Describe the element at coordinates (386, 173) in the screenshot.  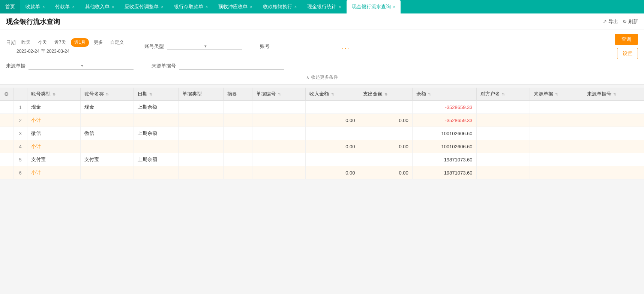
I see `cell-expense: 0.00` at that location.